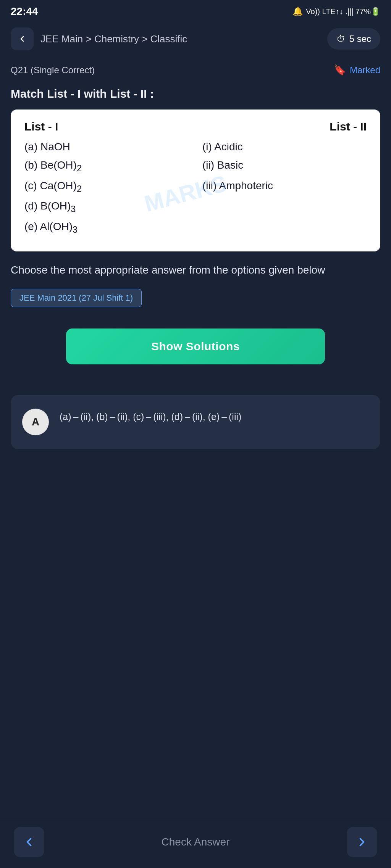 The height and width of the screenshot is (868, 391). What do you see at coordinates (348, 127) in the screenshot?
I see `list-ii-header: List - II` at bounding box center [348, 127].